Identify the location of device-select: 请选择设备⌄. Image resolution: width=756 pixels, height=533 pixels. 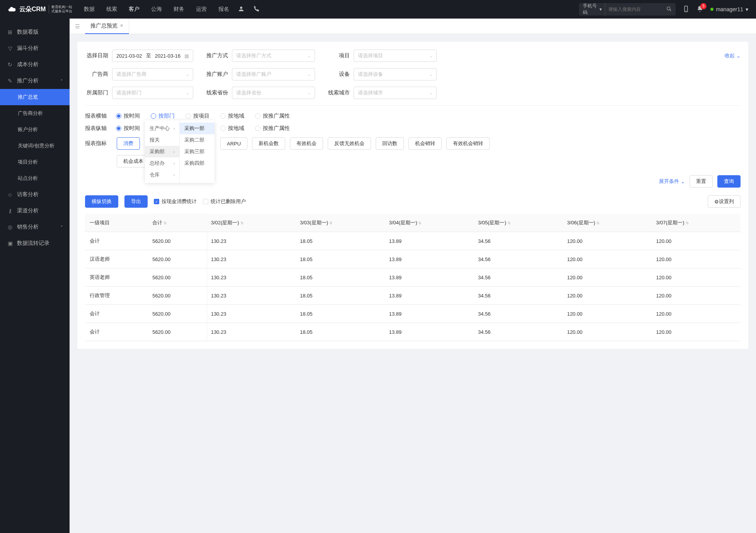
(395, 74).